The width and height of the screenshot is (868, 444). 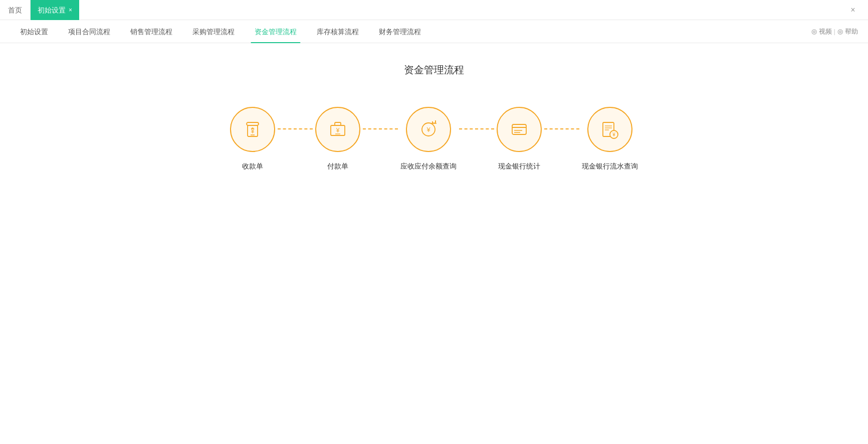 What do you see at coordinates (34, 32) in the screenshot?
I see `nav-item-initial-setup: 初始设置` at bounding box center [34, 32].